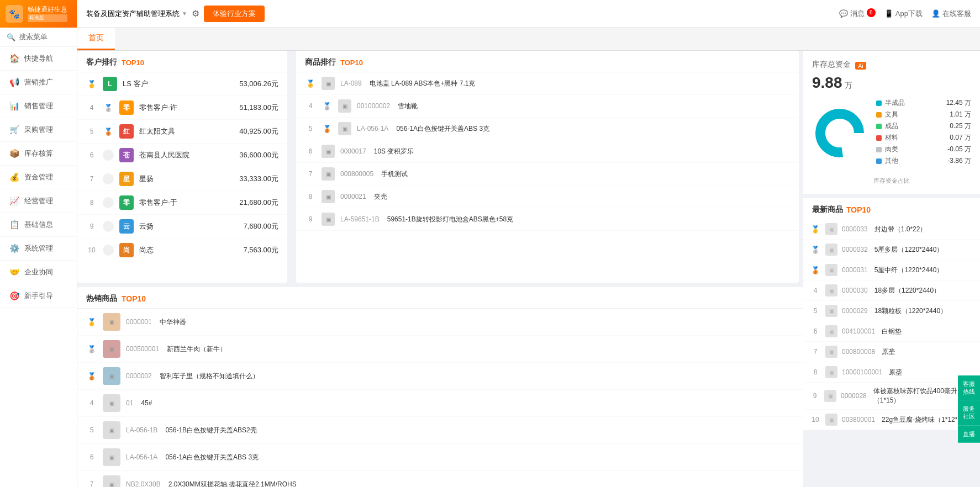 The height and width of the screenshot is (487, 980). Describe the element at coordinates (440, 457) in the screenshot. I see `hot-product-item: 6 ▣ LA-056-1A 056-1A白色按键开关盖ABS 3克` at that location.